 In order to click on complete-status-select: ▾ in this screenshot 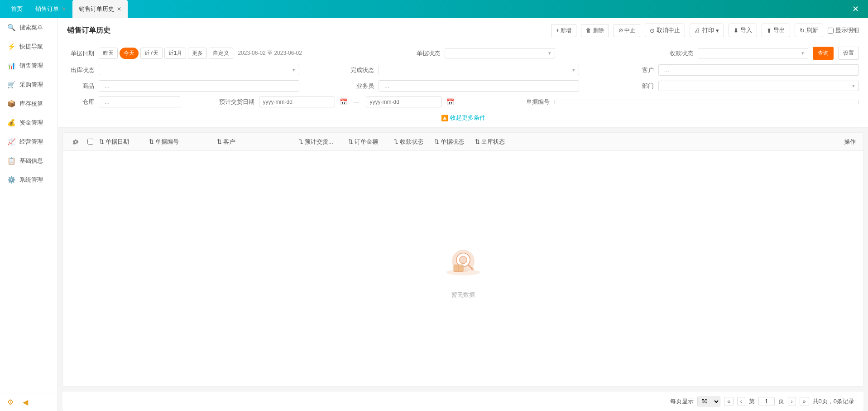, I will do `click(479, 70)`.